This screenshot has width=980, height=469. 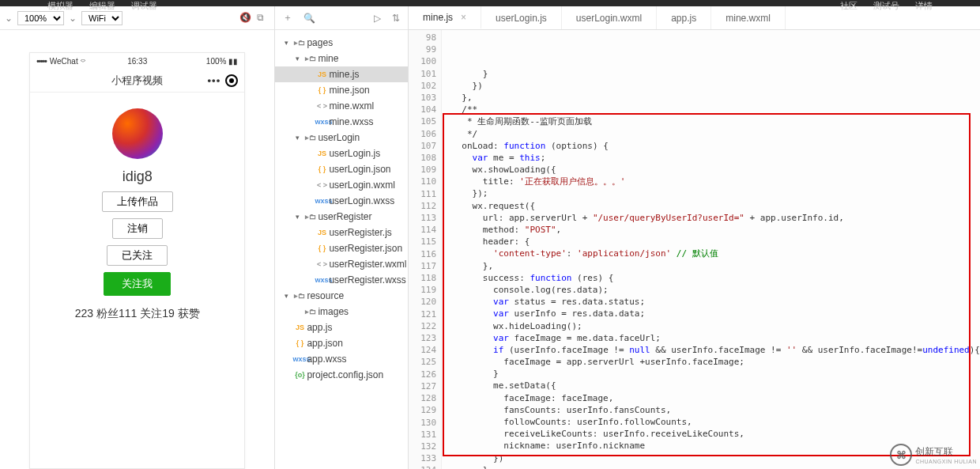 What do you see at coordinates (263, 18) in the screenshot?
I see `dock-icon: ⧉` at bounding box center [263, 18].